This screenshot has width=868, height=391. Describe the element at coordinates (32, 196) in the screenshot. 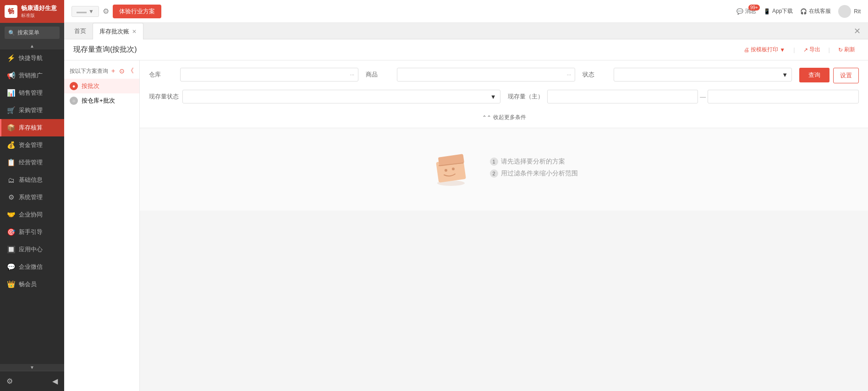

I see `sidebar: 畅 畅康通好生意 标准版 🔍 搜索菜单 ▲ ⚡ 快捷导航 📢 营销推广 📊 销售…` at that location.